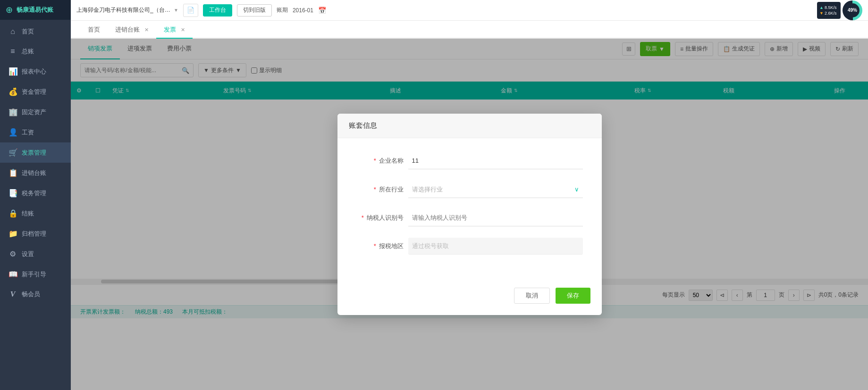  I want to click on topbar: 上海卯金刀电子科技有限公司_（台201... ▼ 📄 工作台 切到旧版 账期 2…, so click(469, 10).